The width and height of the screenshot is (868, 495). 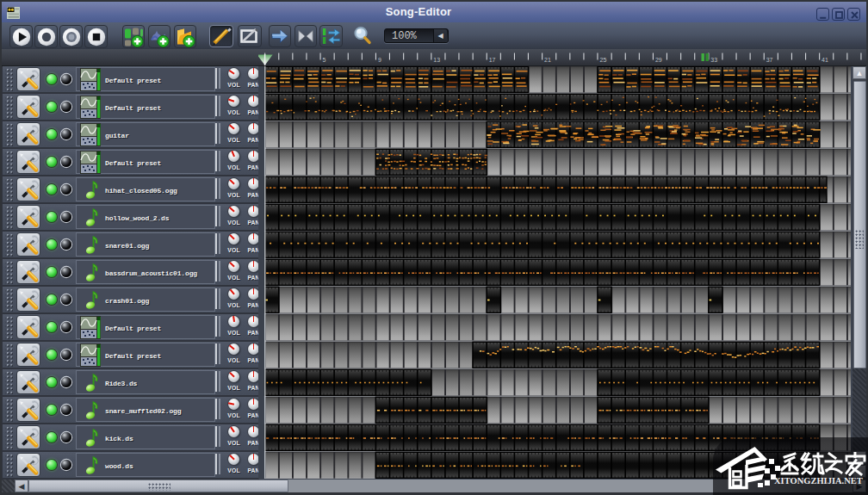 I want to click on svg-text: 25, so click(x=604, y=60).